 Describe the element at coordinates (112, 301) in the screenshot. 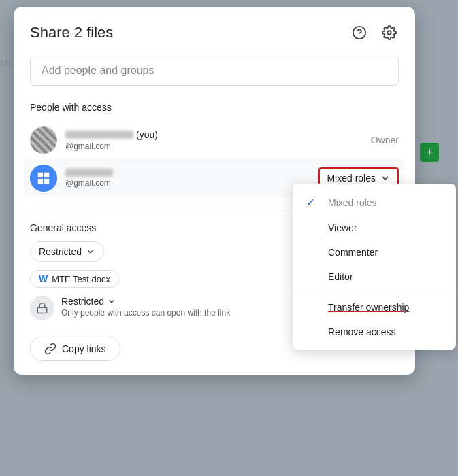

I see `access-dropdown-icon` at that location.